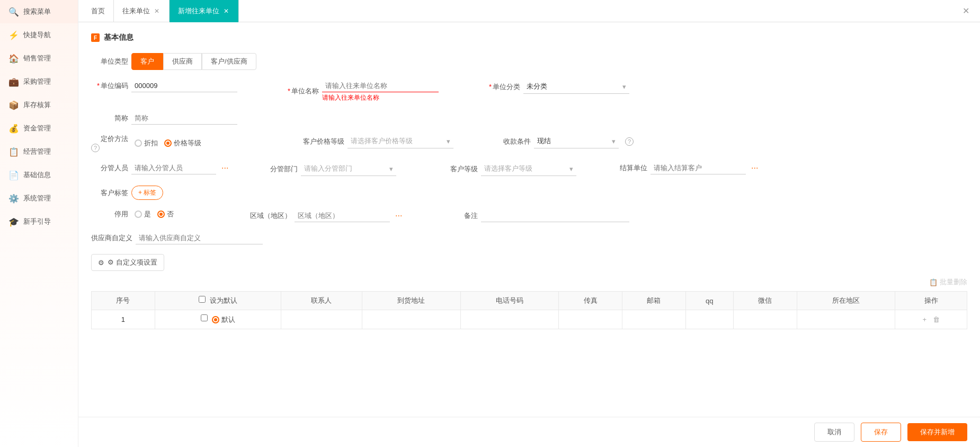  What do you see at coordinates (168, 143) in the screenshot?
I see `level-radio-circle` at bounding box center [168, 143].